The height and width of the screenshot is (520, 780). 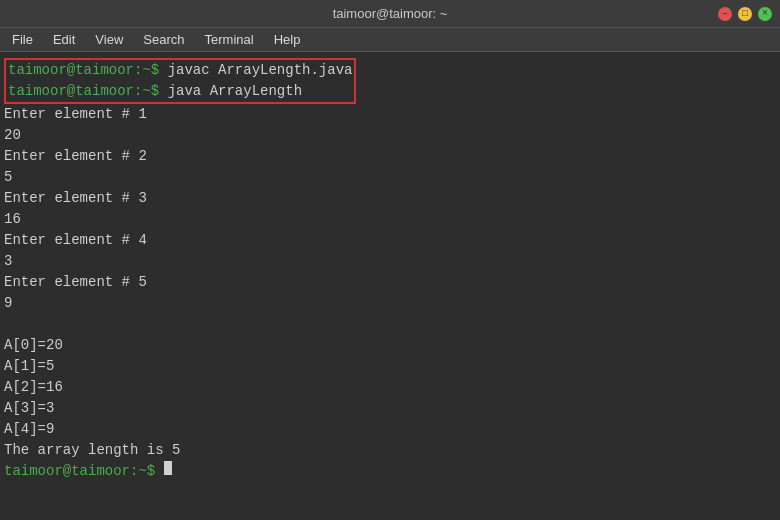 What do you see at coordinates (168, 468) in the screenshot?
I see `cursor` at bounding box center [168, 468].